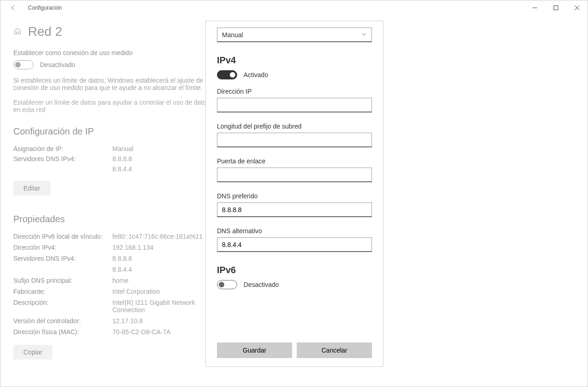 The image size is (588, 387). I want to click on property-value: Intel(R) I211 Gigabit Network Connection, so click(158, 306).